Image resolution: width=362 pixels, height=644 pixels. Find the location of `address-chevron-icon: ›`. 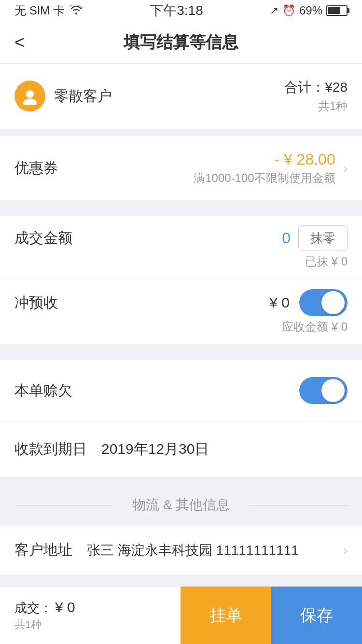

address-chevron-icon: › is located at coordinates (346, 550).